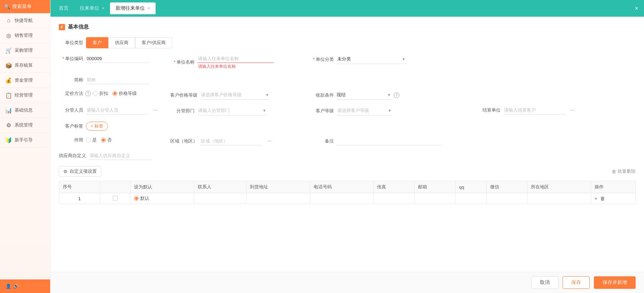 Image resolution: width=644 pixels, height=293 pixels. What do you see at coordinates (545, 283) in the screenshot?
I see `cancel-button: 取消` at bounding box center [545, 283].